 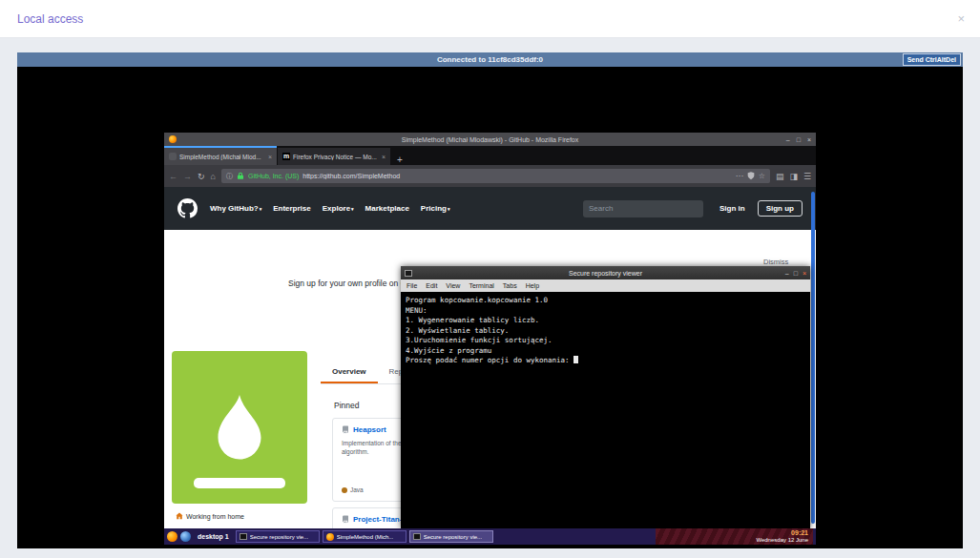 I want to click on bookmark-star-icon: ☆, so click(x=761, y=176).